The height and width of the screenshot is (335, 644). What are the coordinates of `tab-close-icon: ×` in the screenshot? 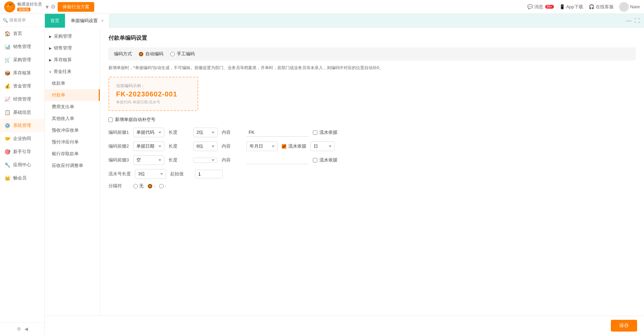 It's located at (102, 21).